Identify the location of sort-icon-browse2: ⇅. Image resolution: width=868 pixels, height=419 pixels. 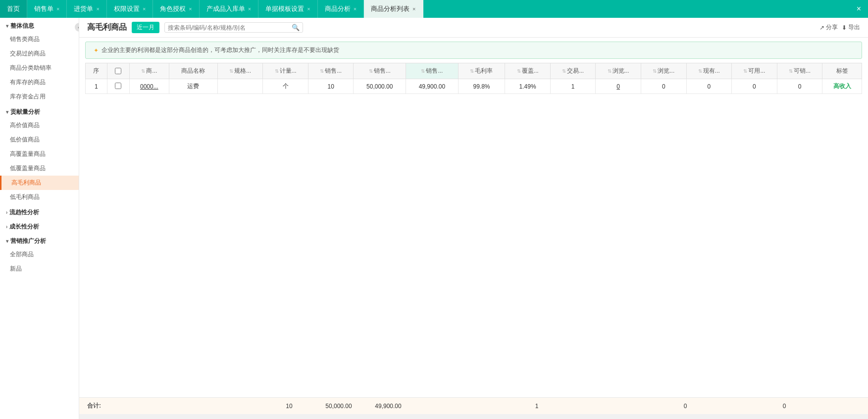
(655, 71).